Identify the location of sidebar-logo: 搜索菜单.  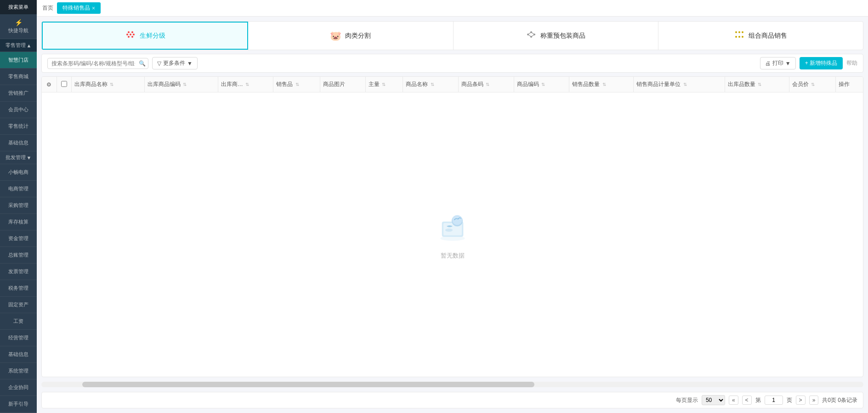
(18, 7).